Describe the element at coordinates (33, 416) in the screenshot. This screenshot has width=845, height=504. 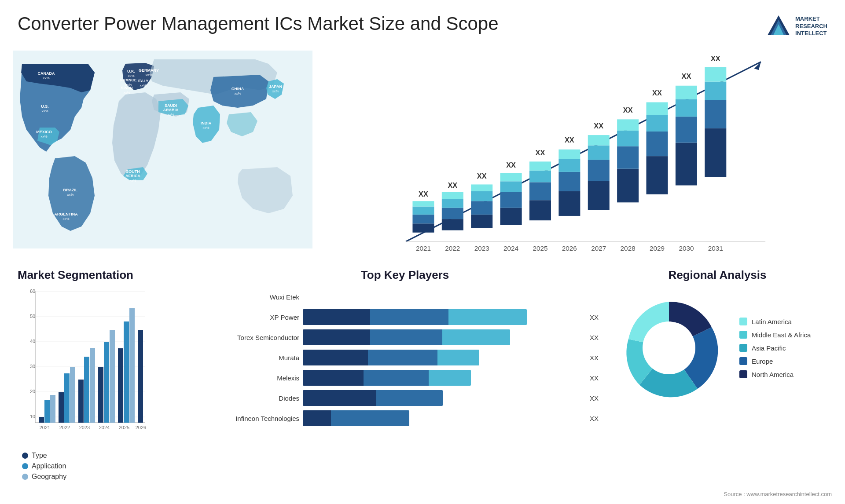
I see `svg-text: 10` at that location.